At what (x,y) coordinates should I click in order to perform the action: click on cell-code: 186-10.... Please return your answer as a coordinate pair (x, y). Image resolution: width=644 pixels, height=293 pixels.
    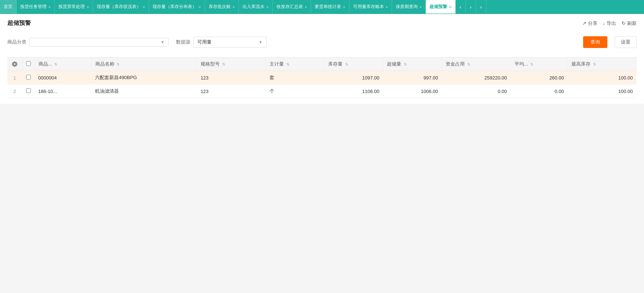
    Looking at the image, I should click on (63, 92).